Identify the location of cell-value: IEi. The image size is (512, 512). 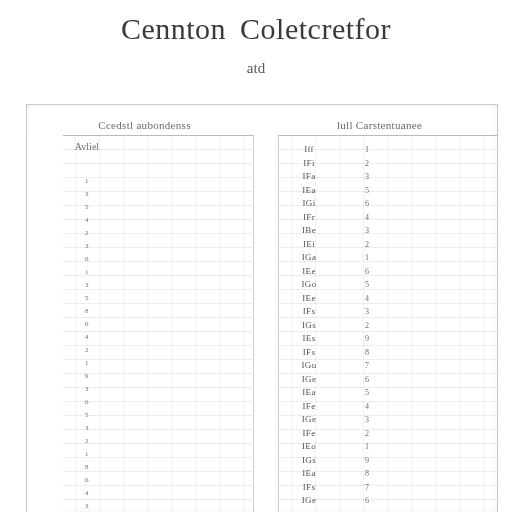
(309, 245).